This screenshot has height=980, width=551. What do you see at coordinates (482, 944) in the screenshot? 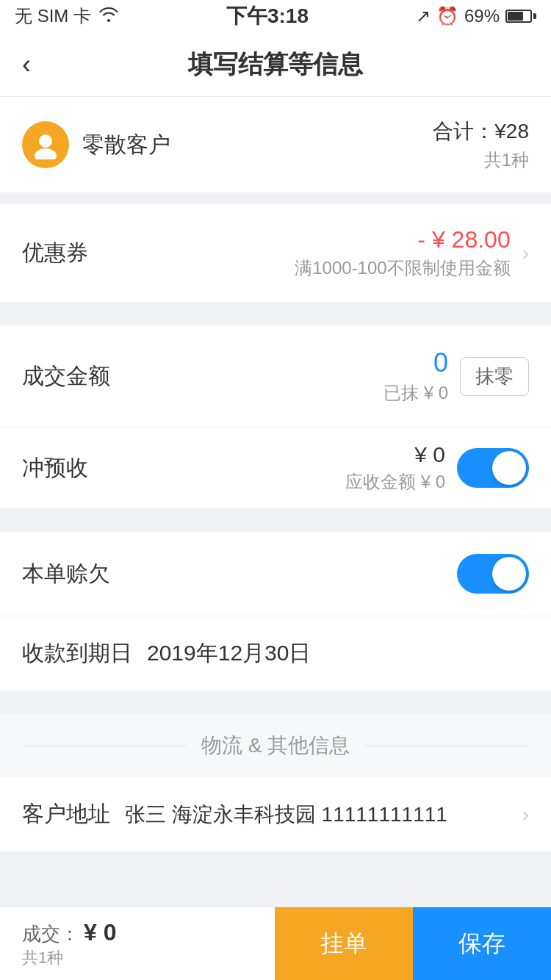
I see `save-button: 保存` at bounding box center [482, 944].